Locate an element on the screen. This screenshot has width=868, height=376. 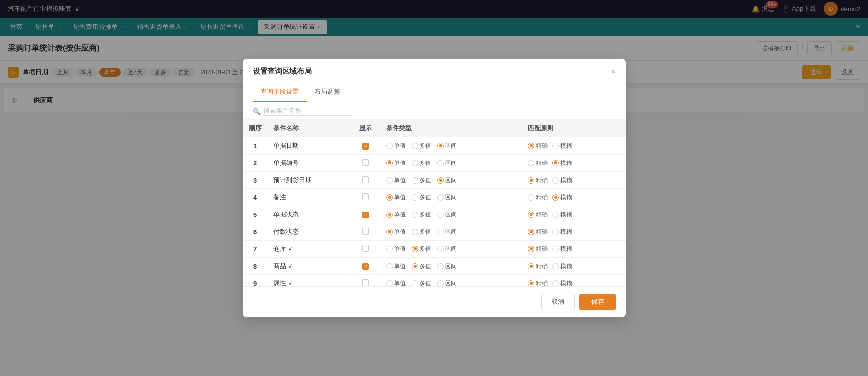
dialog-search-area: 🔍 is located at coordinates (434, 109).